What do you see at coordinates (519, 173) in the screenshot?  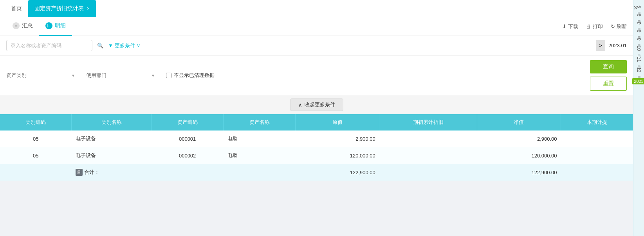 I see `total-net-value: 122,900.00` at bounding box center [519, 173].